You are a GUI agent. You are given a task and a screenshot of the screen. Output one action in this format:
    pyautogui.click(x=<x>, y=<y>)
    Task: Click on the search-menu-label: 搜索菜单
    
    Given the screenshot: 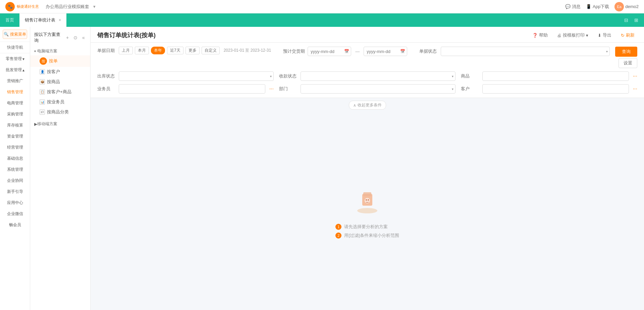 What is the action you would take?
    pyautogui.click(x=18, y=34)
    